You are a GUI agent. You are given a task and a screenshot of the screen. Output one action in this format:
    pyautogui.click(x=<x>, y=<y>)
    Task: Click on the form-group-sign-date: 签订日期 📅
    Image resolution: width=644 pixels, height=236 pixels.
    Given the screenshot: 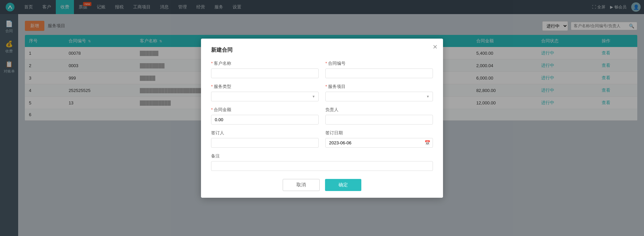 What is the action you would take?
    pyautogui.click(x=379, y=139)
    